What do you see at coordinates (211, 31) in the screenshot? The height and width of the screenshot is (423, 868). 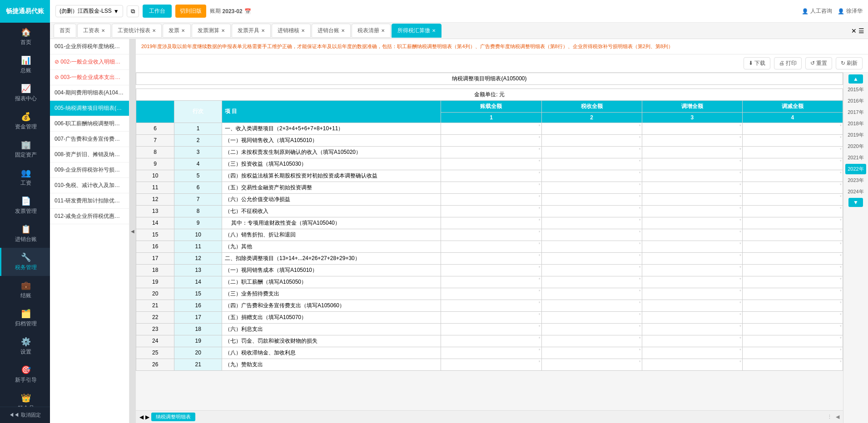 I see `tab-invoice-calc: 发票测算✕` at bounding box center [211, 31].